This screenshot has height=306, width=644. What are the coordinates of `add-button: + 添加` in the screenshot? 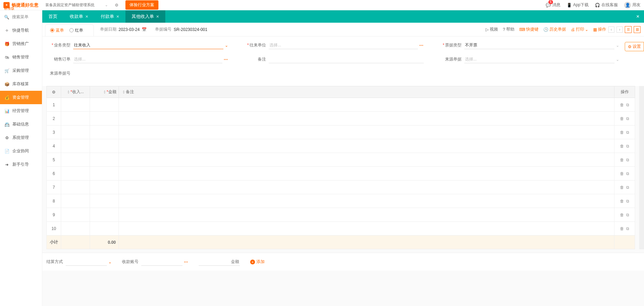 It's located at (257, 262).